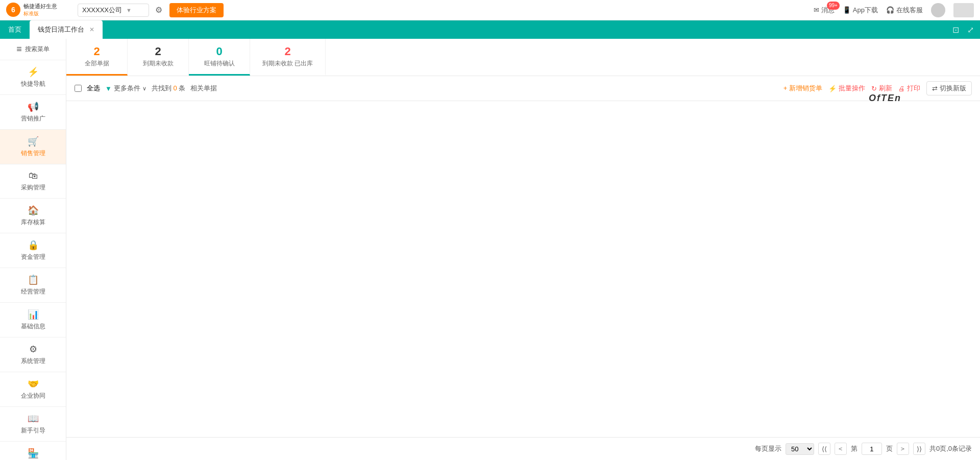 The width and height of the screenshot is (980, 460). Describe the element at coordinates (288, 52) in the screenshot. I see `stat-num-shipped: 2` at that location.